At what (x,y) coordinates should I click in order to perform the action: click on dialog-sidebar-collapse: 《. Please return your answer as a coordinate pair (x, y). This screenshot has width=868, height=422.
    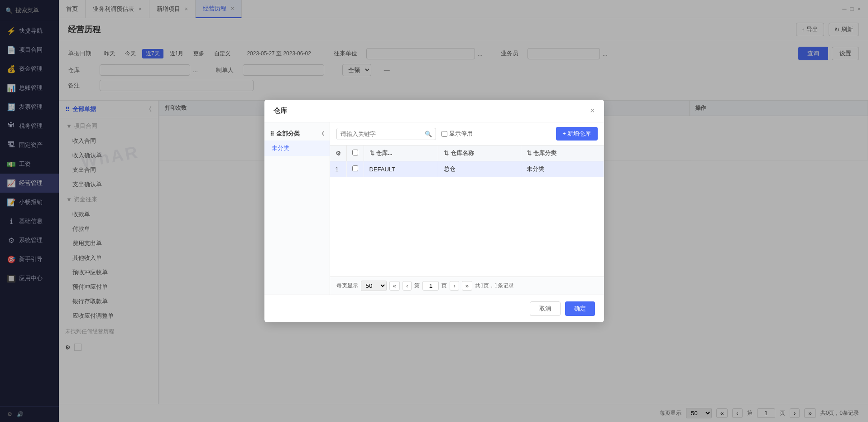
    Looking at the image, I should click on (321, 134).